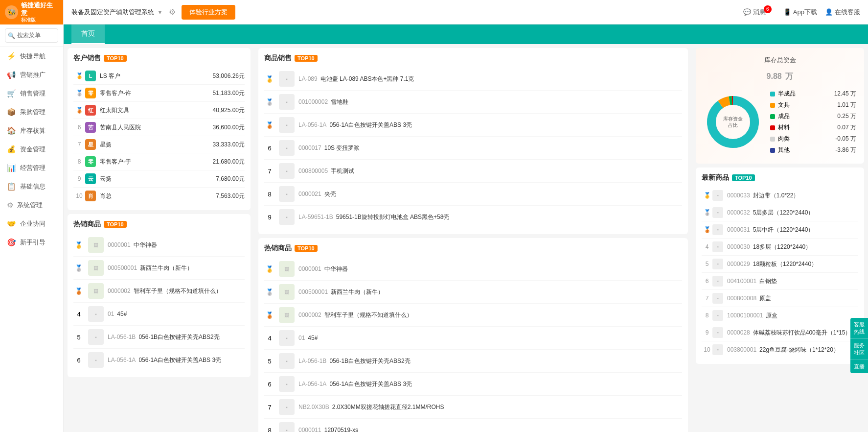  What do you see at coordinates (759, 12) in the screenshot?
I see `message-badge: 💬 消息 6` at bounding box center [759, 12].